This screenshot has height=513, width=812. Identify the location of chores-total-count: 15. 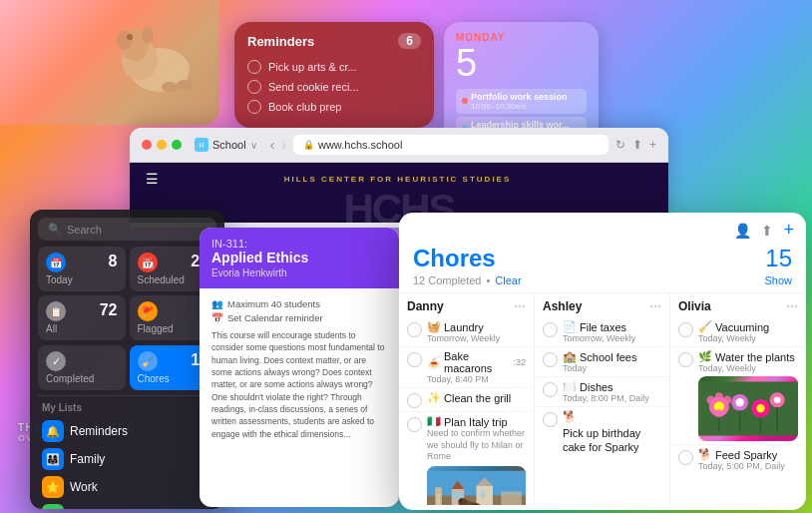
(778, 258).